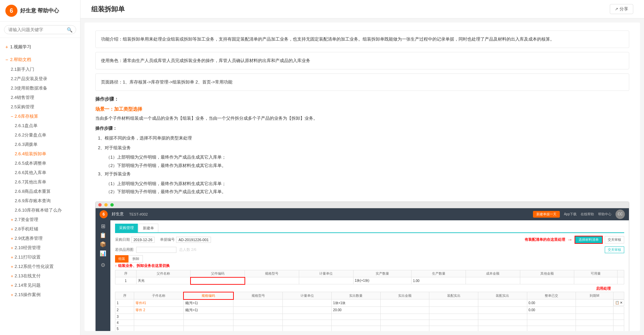 This screenshot has width=644, height=335. I want to click on plus-icon-finance: +, so click(12, 220).